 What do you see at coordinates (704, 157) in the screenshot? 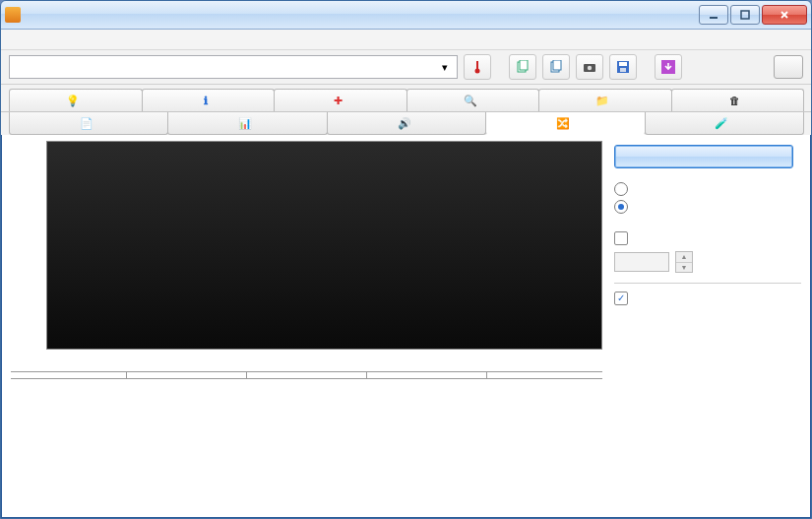
I see `start-button` at bounding box center [704, 157].